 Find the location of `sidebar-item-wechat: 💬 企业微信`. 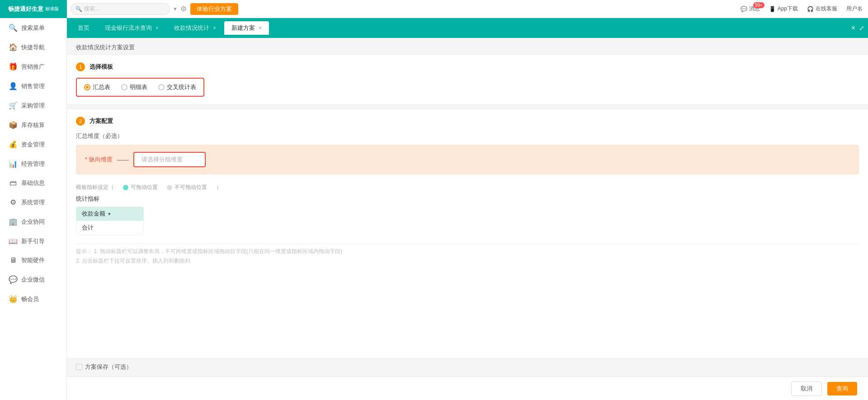

sidebar-item-wechat: 💬 企业微信 is located at coordinates (33, 279).